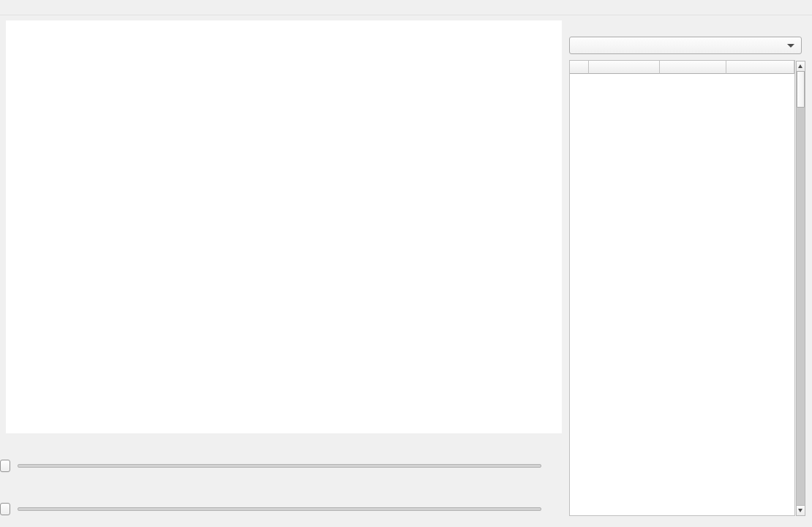 Image resolution: width=812 pixels, height=527 pixels. What do you see at coordinates (685, 45) in the screenshot?
I see `plot-type-select` at bounding box center [685, 45].